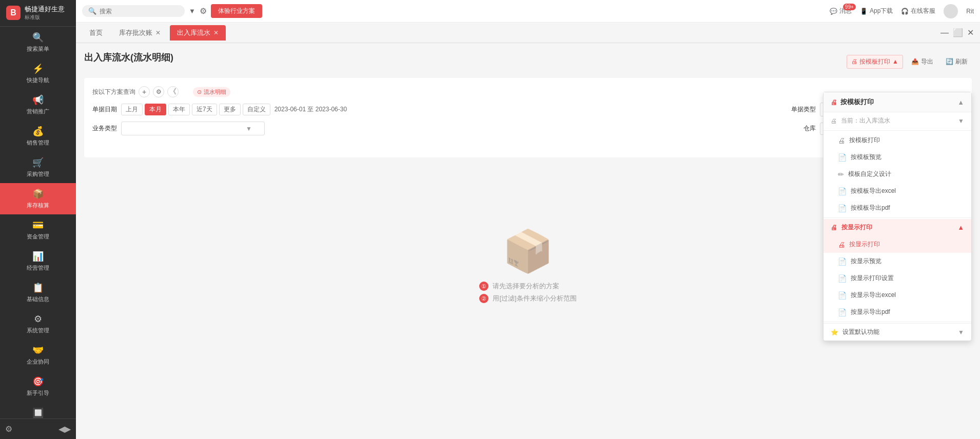 Image resolution: width=980 pixels, height=439 pixels. Describe the element at coordinates (897, 262) in the screenshot. I see `display-preview-btn: 📄 按显示预览` at that location.